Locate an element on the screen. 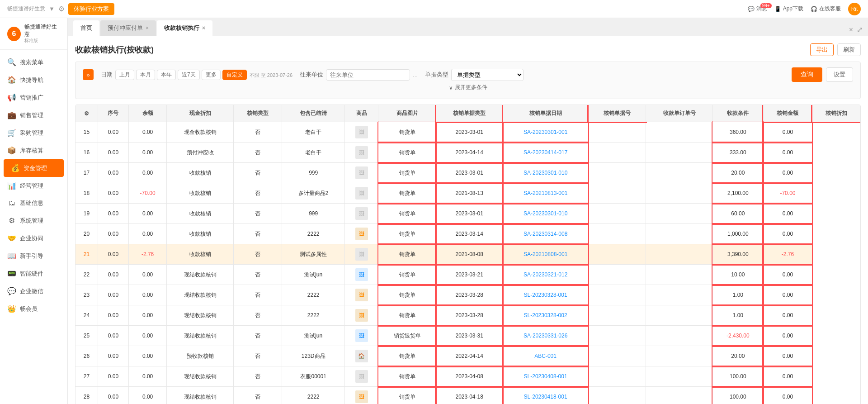  bill-no-link: SA-20210813-001 is located at coordinates (545, 193).